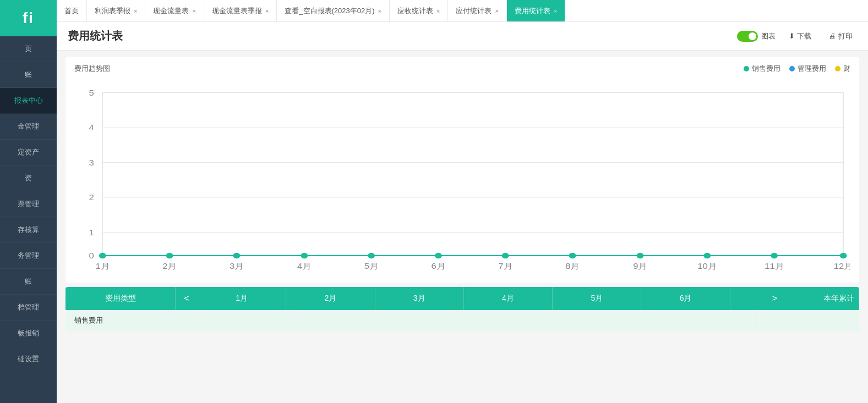 The image size is (868, 403). Describe the element at coordinates (29, 308) in the screenshot. I see `sidebar-item-file: 档管理` at that location.